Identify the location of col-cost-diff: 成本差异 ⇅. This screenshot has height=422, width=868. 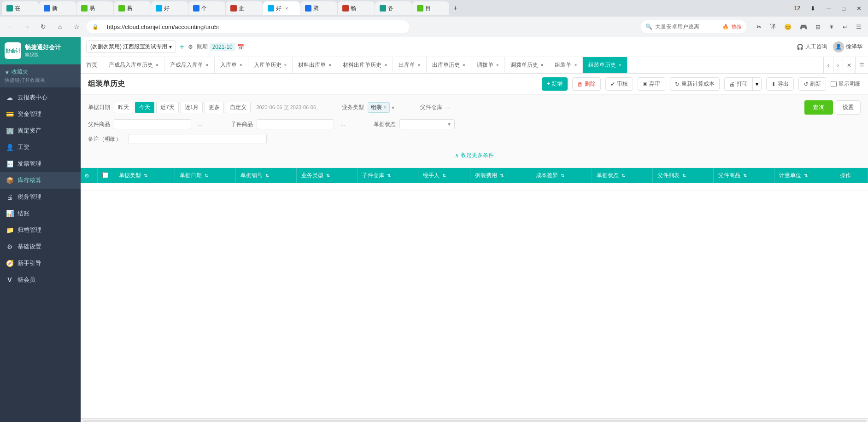
(561, 176).